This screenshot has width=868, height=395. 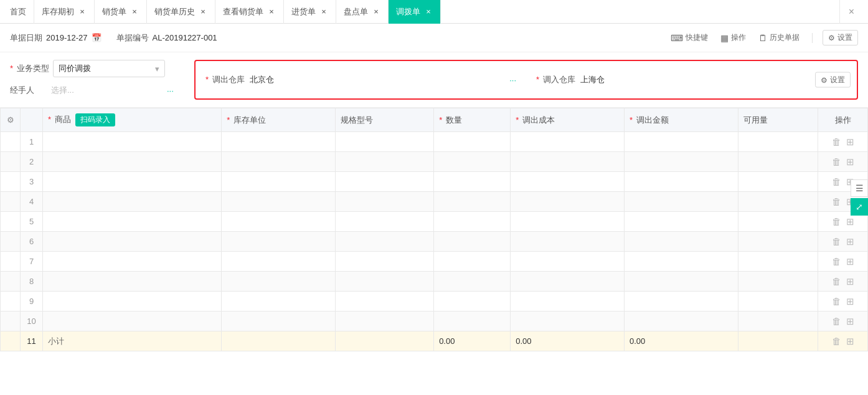 I want to click on tab-transfer: 调拨单 ×, so click(x=415, y=12).